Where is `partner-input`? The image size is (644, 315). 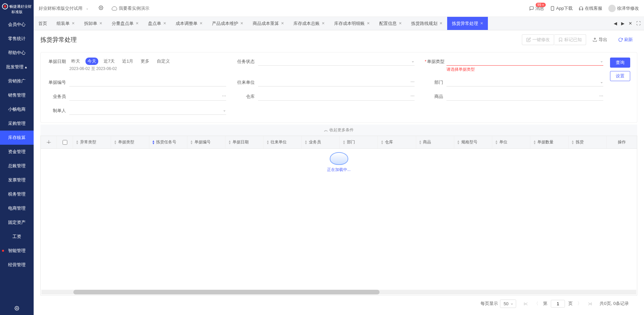 partner-input is located at coordinates (336, 82).